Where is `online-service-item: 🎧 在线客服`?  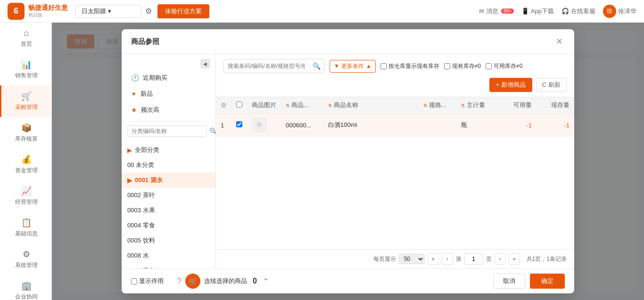 online-service-item: 🎧 在线客服 is located at coordinates (578, 11).